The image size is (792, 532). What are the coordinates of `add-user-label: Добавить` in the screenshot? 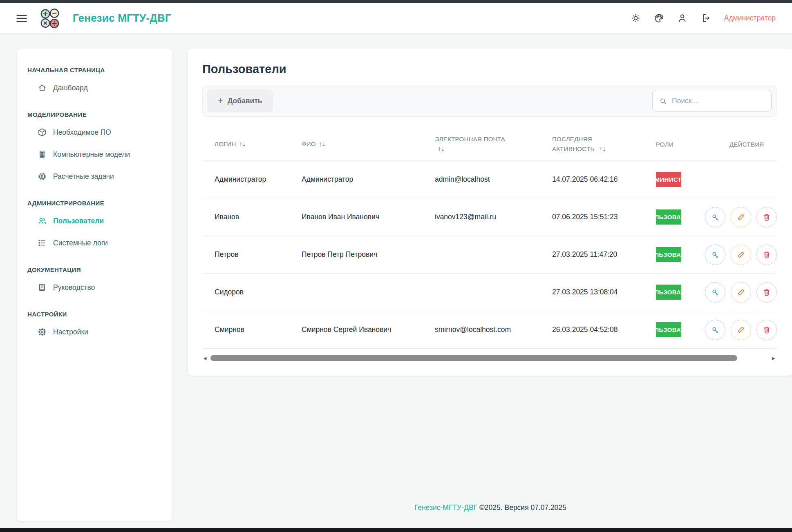 It's located at (245, 101).